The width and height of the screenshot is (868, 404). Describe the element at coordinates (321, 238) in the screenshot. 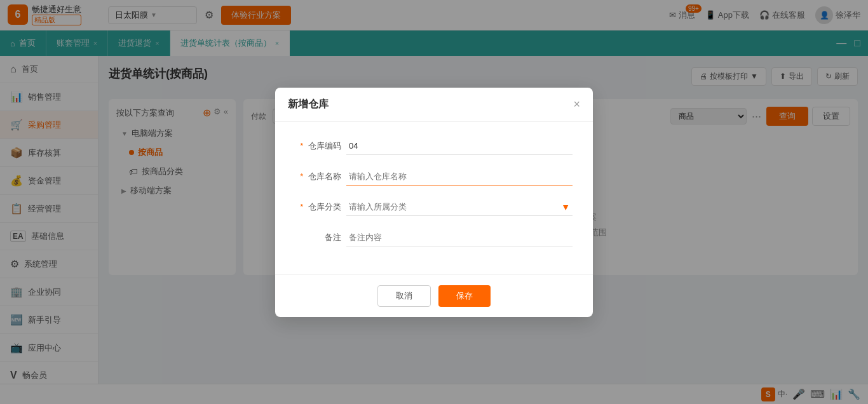

I see `note-label: 备注` at that location.